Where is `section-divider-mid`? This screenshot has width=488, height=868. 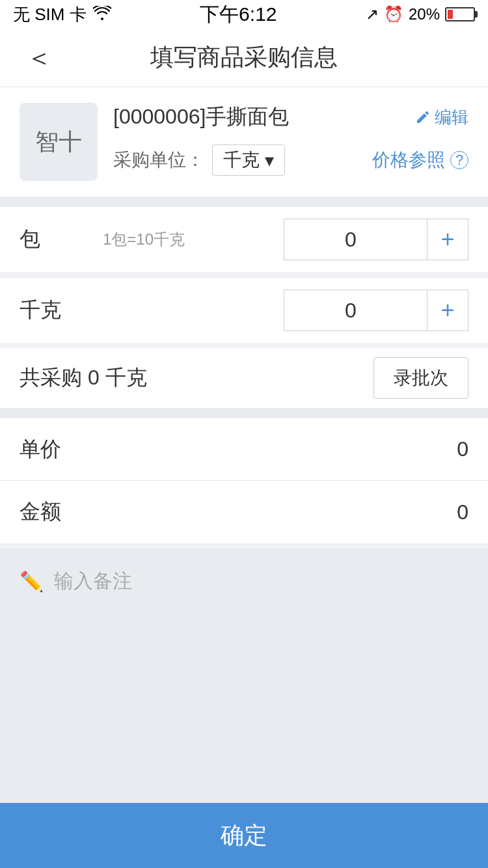
section-divider-mid is located at coordinates (244, 416).